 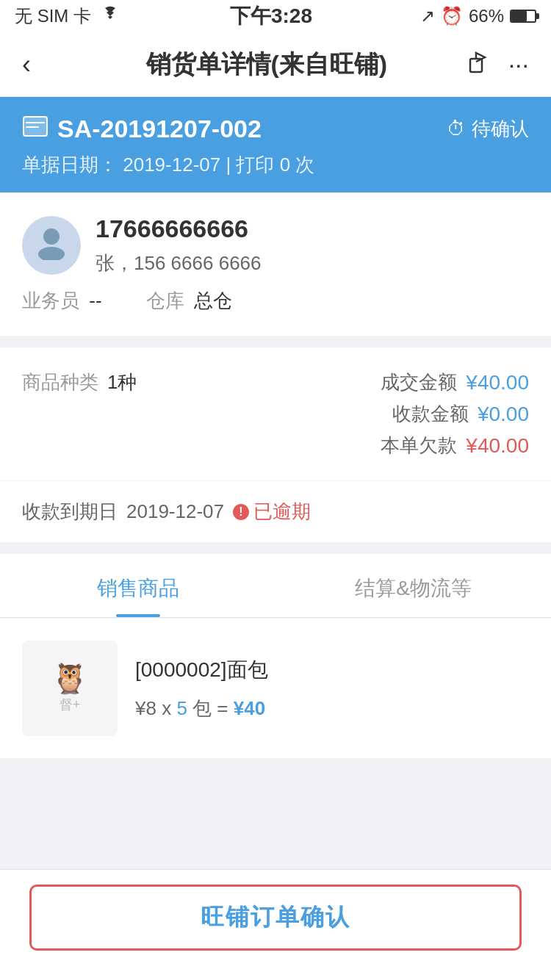 What do you see at coordinates (175, 511) in the screenshot?
I see `due-date: 2019-12-07` at bounding box center [175, 511].